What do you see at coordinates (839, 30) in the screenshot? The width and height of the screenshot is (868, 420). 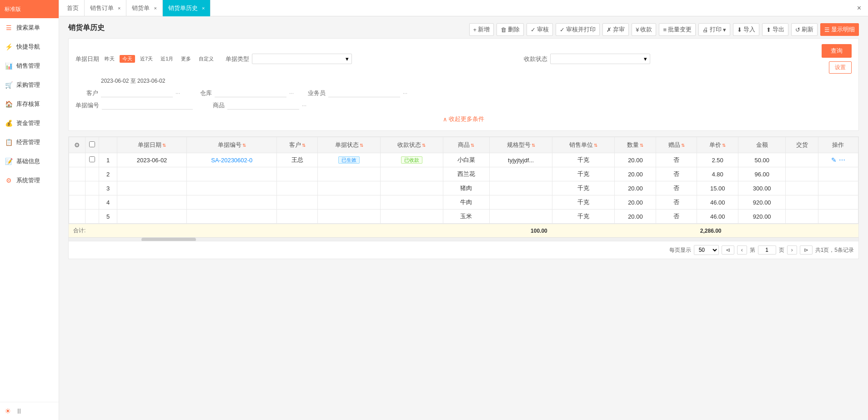 I see `show-detail-button: ☰ 显示明细` at bounding box center [839, 30].